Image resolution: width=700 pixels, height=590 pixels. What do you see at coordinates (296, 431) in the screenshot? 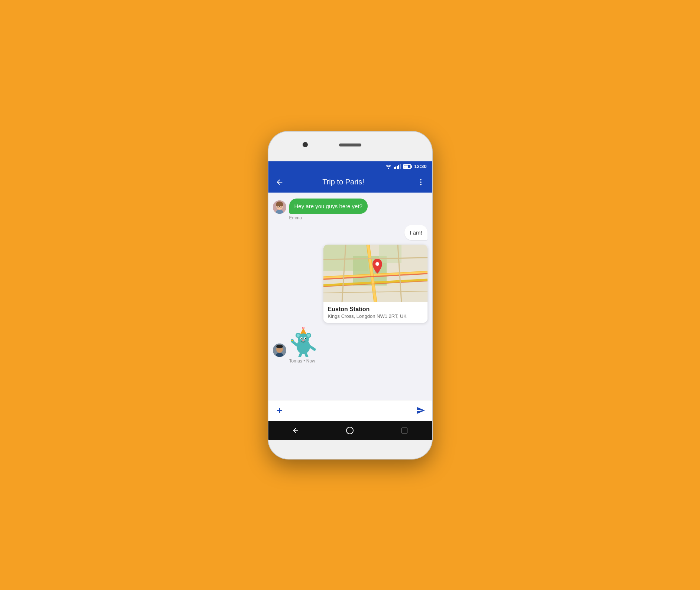
I see `nav-back-button` at bounding box center [296, 431].